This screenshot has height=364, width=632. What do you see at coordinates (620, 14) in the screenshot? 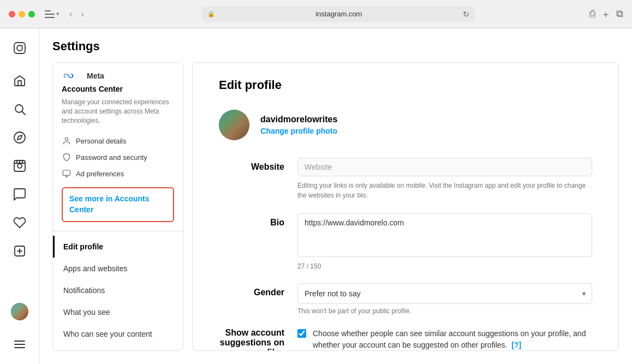
I see `extensions-button: ⧉` at bounding box center [620, 14].